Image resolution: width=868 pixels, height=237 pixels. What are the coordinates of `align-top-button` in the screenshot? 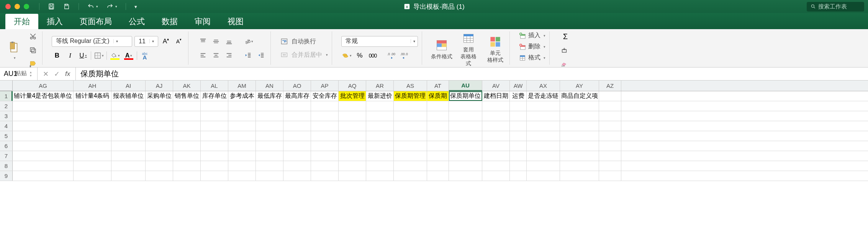 It's located at (203, 41).